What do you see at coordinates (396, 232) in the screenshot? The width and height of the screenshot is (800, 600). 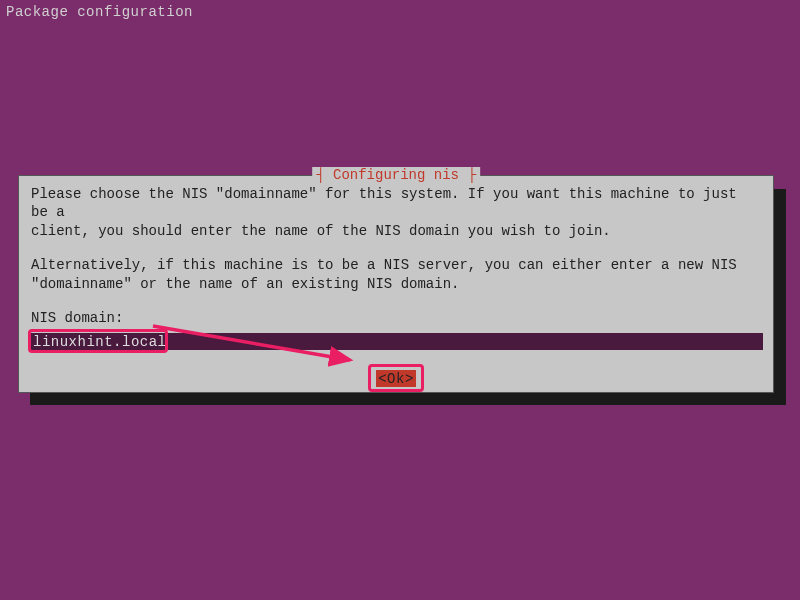 I see `dialog-text-line: client, you should enter the name of the…` at bounding box center [396, 232].